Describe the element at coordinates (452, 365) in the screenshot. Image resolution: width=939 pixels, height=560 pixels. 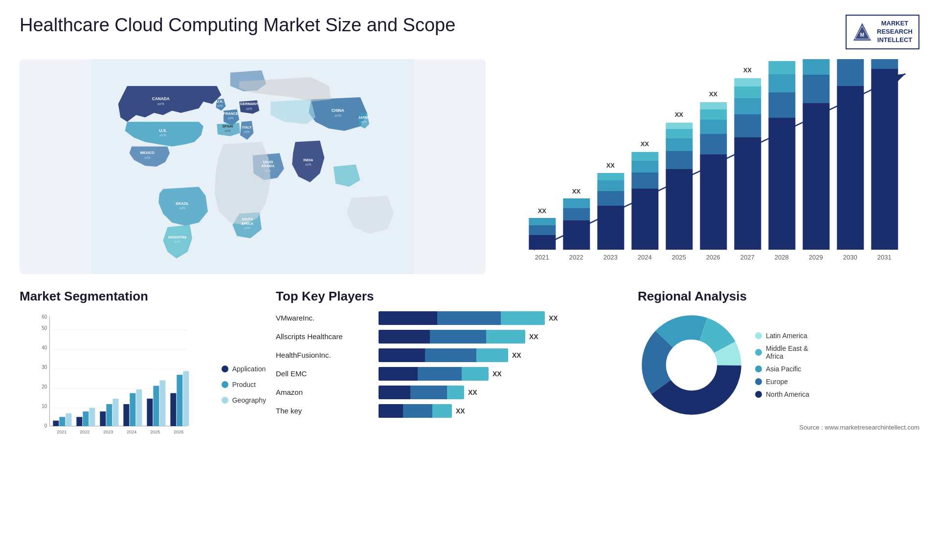
I see `players-list: VMwareInc. XX Allscripts Healthcare` at that location.